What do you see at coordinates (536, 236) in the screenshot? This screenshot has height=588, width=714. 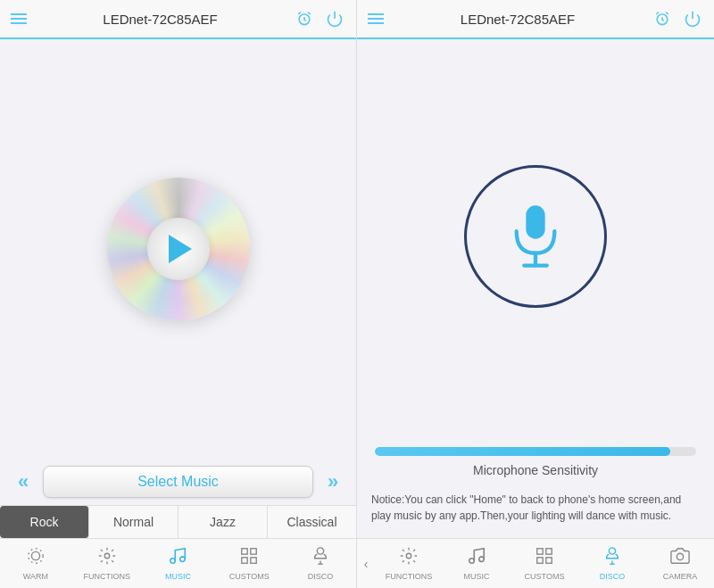 I see `mic-circle` at bounding box center [536, 236].